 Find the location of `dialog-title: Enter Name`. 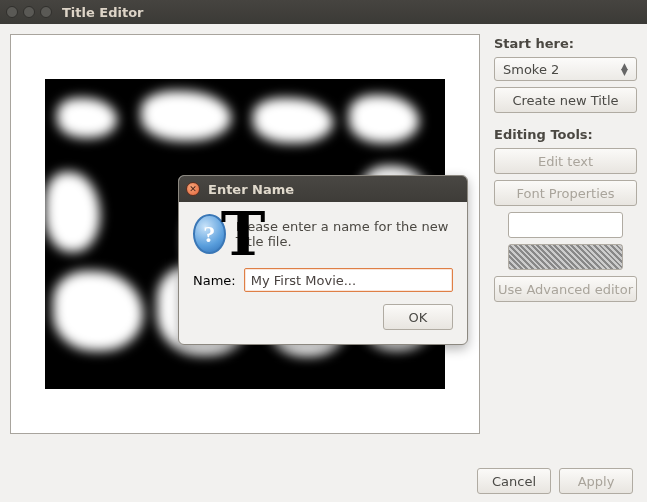

dialog-title: Enter Name is located at coordinates (251, 190).